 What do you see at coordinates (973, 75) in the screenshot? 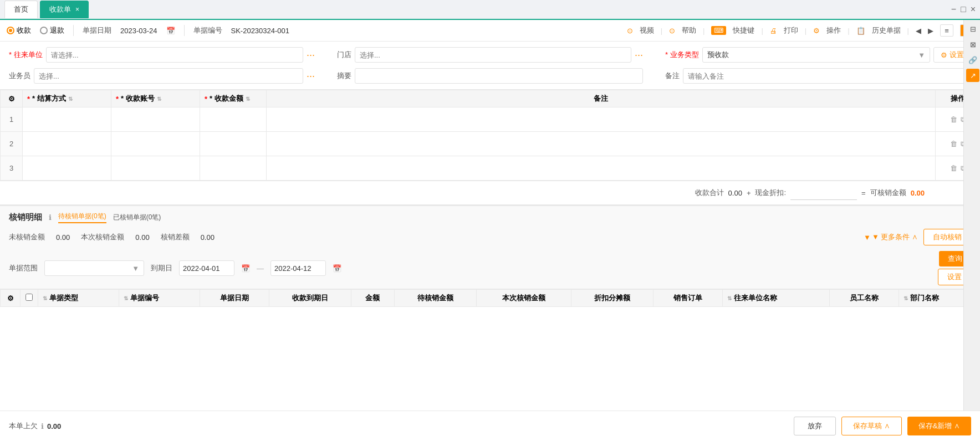
I see `sidebar-icon-4: ↗` at bounding box center [973, 75].